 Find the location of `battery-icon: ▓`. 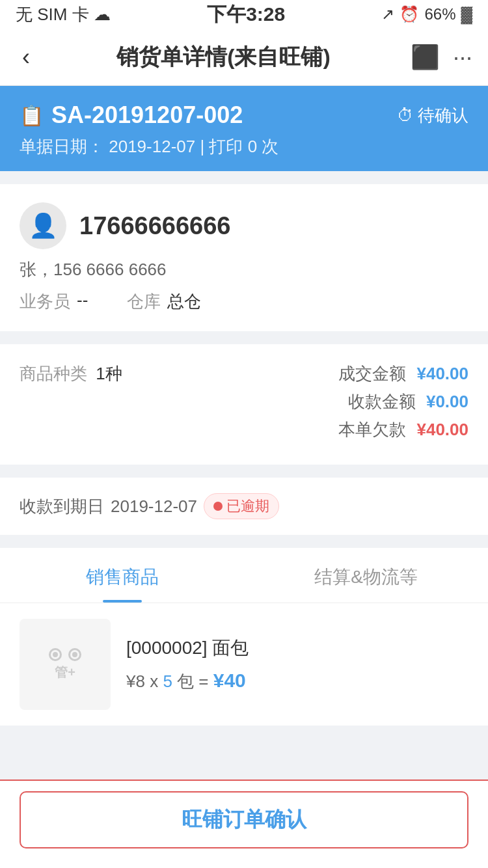

battery-icon: ▓ is located at coordinates (467, 14).